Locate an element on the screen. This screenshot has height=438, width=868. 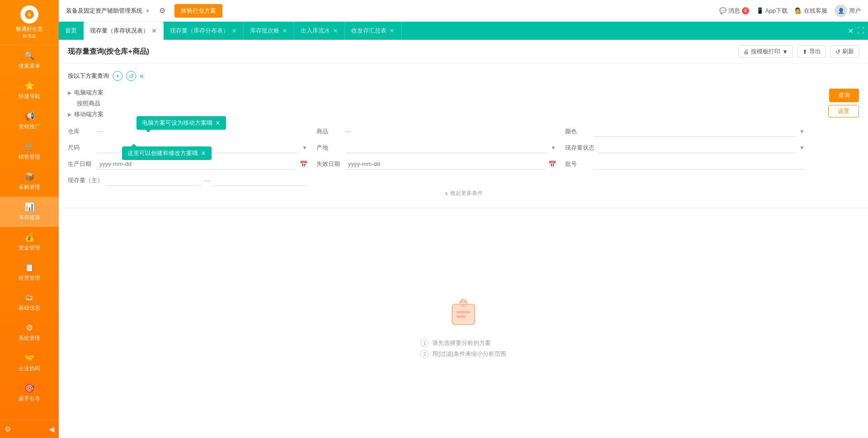
scheme-sub-item: 按照商品 is located at coordinates (468, 104).